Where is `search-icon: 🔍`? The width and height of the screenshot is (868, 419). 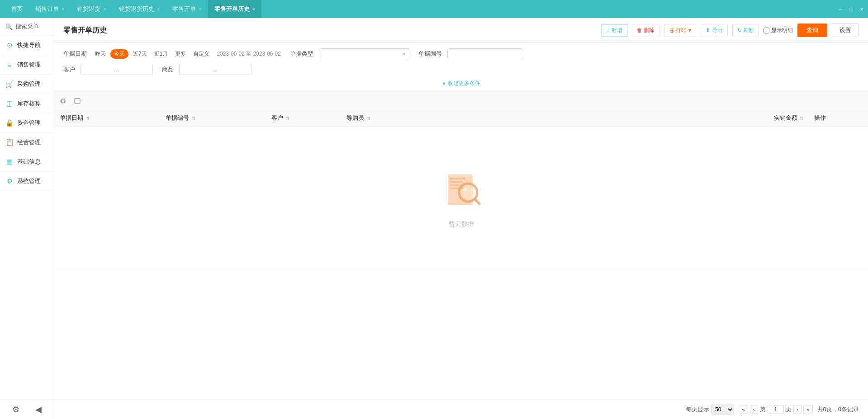 search-icon: 🔍 is located at coordinates (9, 27).